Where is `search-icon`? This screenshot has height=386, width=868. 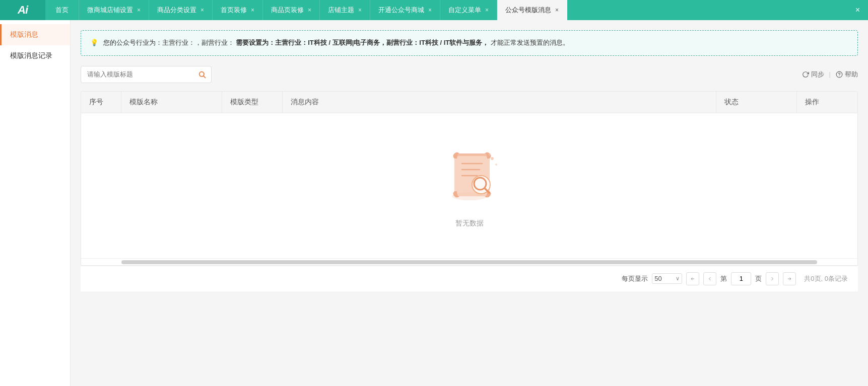 search-icon is located at coordinates (202, 74).